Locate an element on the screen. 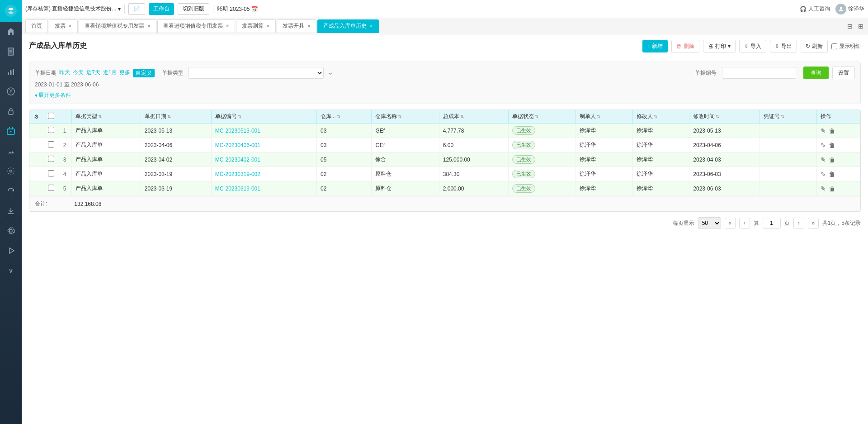 The height and width of the screenshot is (424, 868). period-calendar-icon: 📅 is located at coordinates (255, 9).